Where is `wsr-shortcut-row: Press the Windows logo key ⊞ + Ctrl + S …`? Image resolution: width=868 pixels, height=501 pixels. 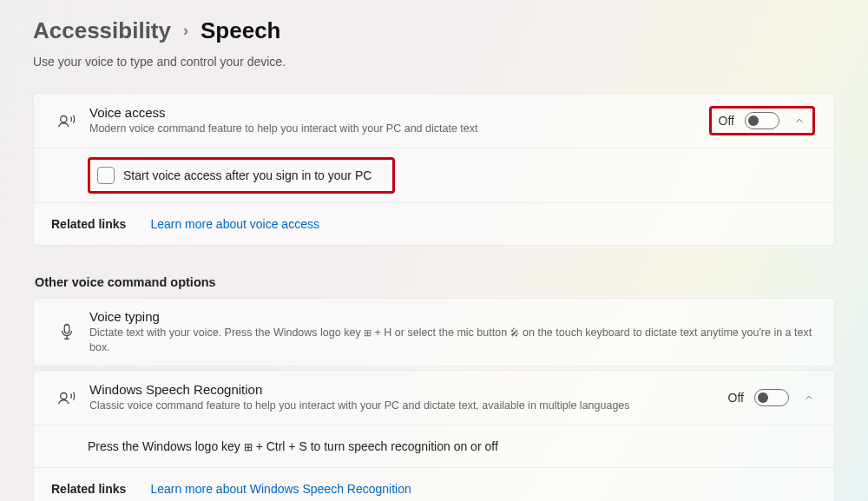 wsr-shortcut-row: Press the Windows logo key ⊞ + Ctrl + S … is located at coordinates (434, 446).